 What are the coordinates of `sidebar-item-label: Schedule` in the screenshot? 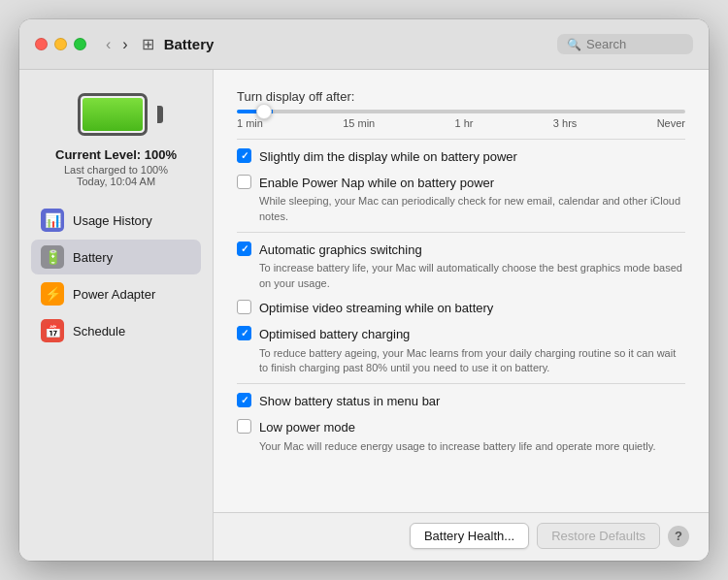 It's located at (99, 332).